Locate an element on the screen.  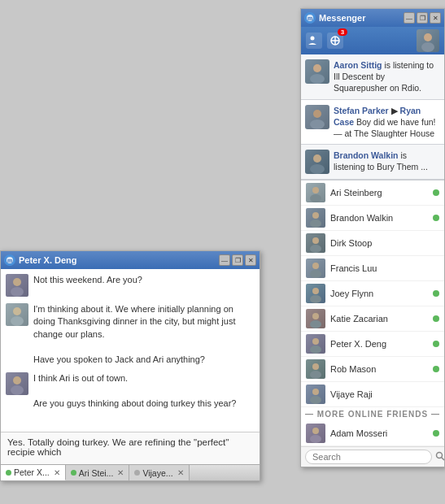
feed-item-0: Aaron Sittig is listening to Ill Descent… is located at coordinates (373, 77).